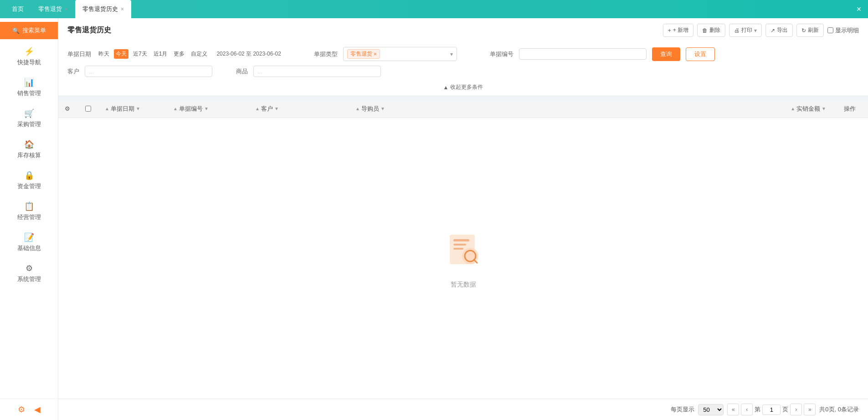 The width and height of the screenshot is (868, 420). What do you see at coordinates (29, 273) in the screenshot?
I see `sidebar-item-system: ⚙ 系统管理` at bounding box center [29, 273].